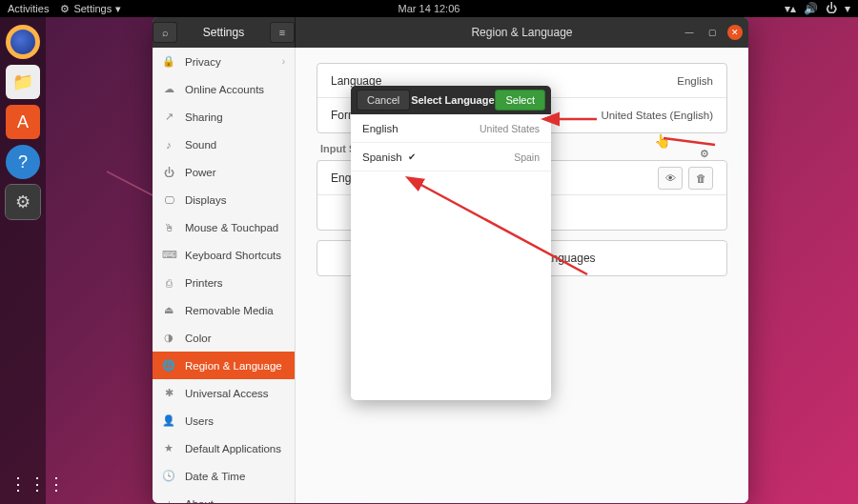 The width and height of the screenshot is (858, 504). What do you see at coordinates (223, 393) in the screenshot?
I see `sidebar-item-universal-access: ✱Universal Access` at bounding box center [223, 393].